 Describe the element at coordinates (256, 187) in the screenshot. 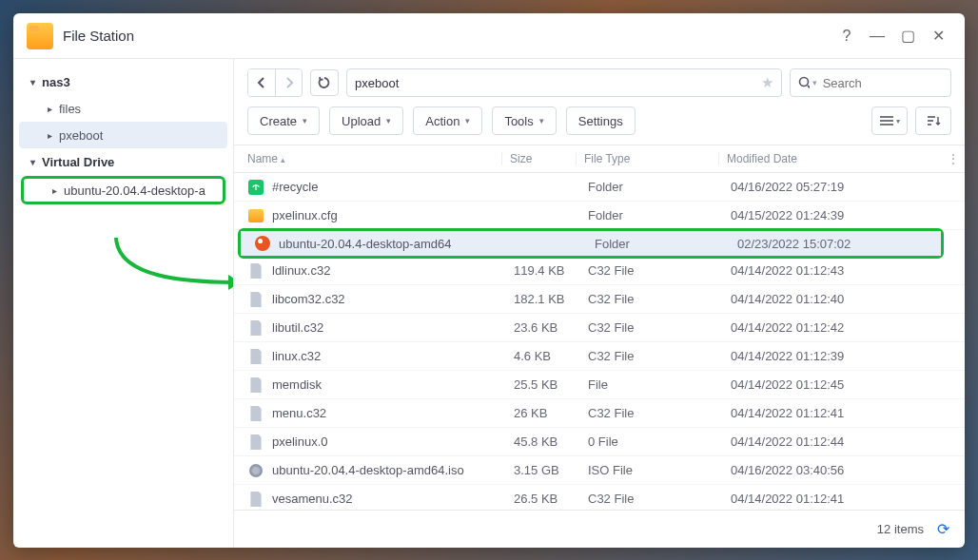

I see `recycle-icon` at that location.